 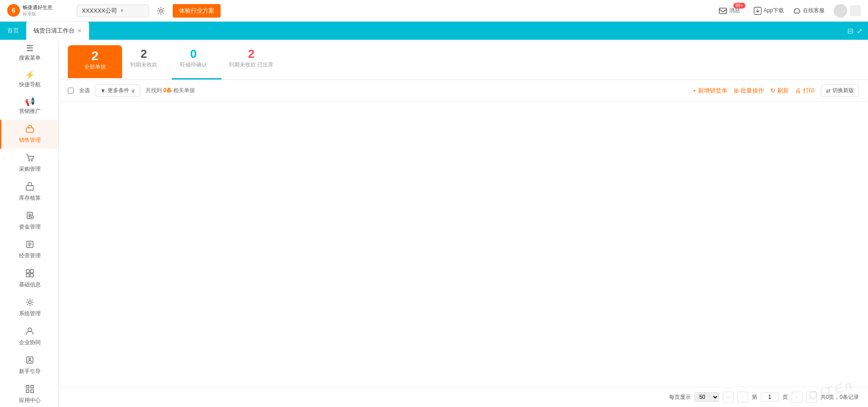 What do you see at coordinates (133, 91) in the screenshot?
I see `filter-chevron-icon: ∨` at bounding box center [133, 91].